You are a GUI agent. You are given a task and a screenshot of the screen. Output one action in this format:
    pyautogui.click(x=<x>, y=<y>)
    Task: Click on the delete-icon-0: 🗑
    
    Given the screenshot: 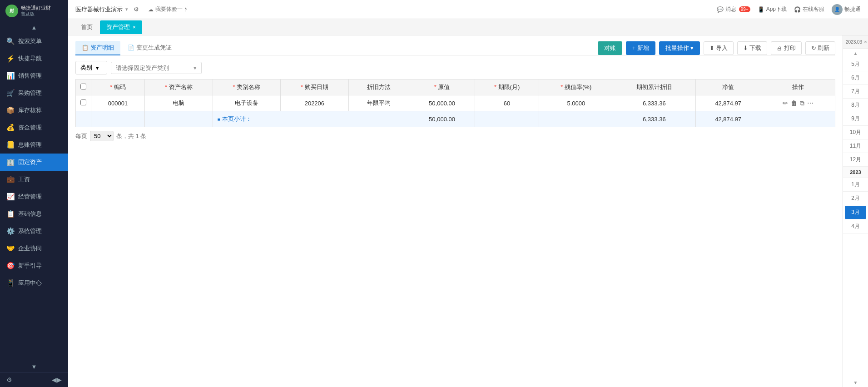 What is the action you would take?
    pyautogui.click(x=794, y=103)
    